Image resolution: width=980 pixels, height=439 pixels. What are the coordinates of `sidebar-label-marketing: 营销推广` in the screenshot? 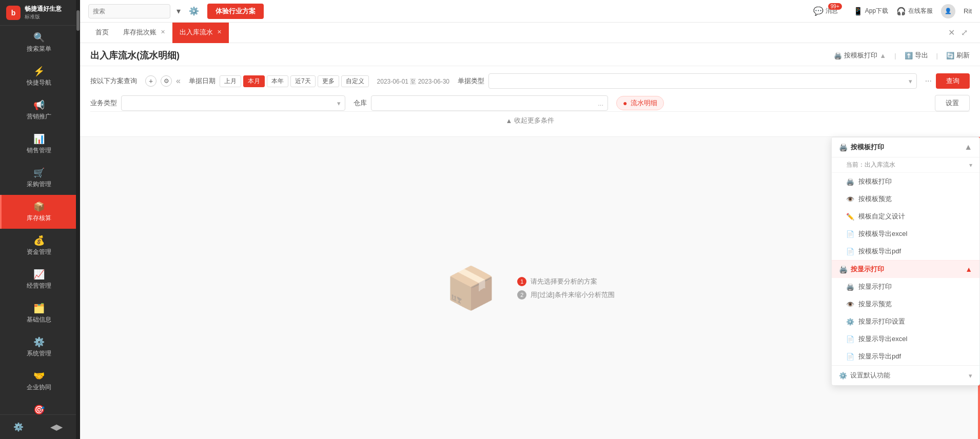 It's located at (39, 117).